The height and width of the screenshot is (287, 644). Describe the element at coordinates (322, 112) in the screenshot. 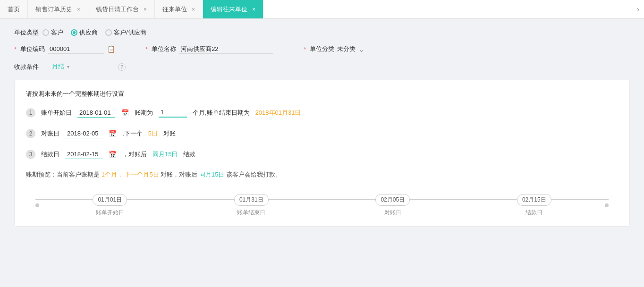

I see `period-row-1: 1 账单开始日 📅 账期为 个月,账单结束日期为 2018年01月31日` at that location.